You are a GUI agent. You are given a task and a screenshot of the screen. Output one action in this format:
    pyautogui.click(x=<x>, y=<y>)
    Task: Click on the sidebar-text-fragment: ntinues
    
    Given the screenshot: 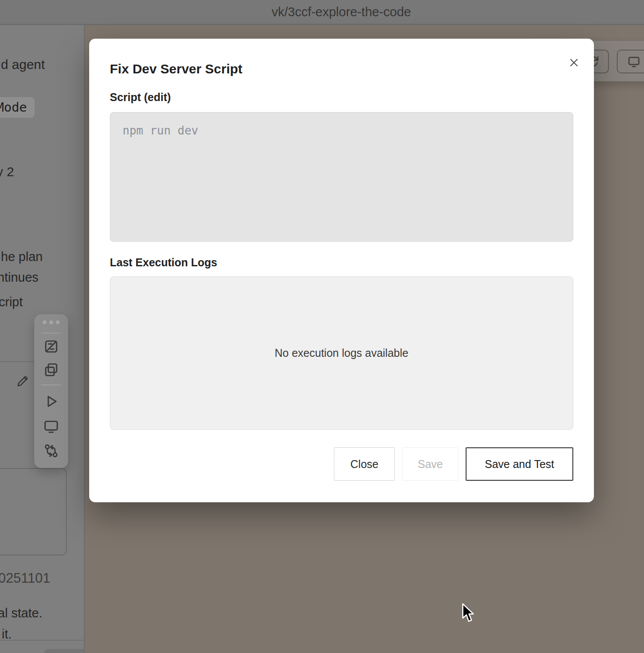 What is the action you would take?
    pyautogui.click(x=19, y=278)
    